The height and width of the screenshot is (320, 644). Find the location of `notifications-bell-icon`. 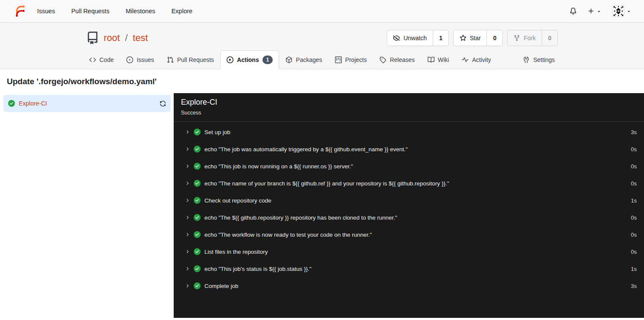

notifications-bell-icon is located at coordinates (573, 11).